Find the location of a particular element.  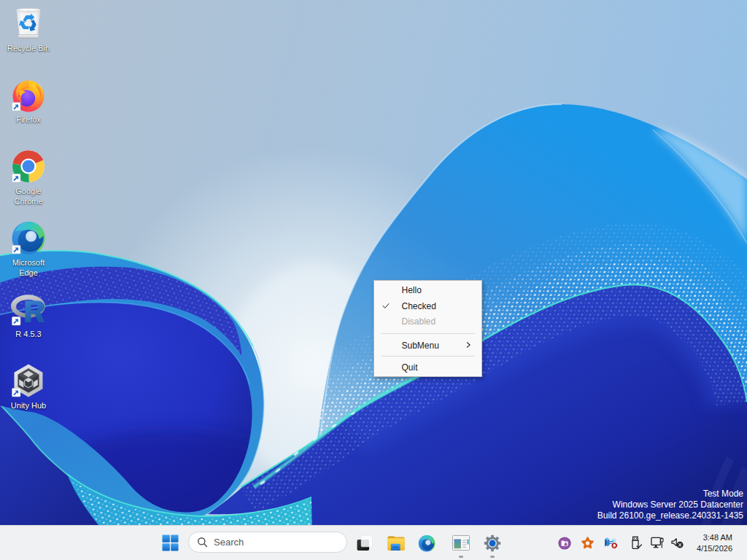

tray-usb-icon is located at coordinates (636, 542).